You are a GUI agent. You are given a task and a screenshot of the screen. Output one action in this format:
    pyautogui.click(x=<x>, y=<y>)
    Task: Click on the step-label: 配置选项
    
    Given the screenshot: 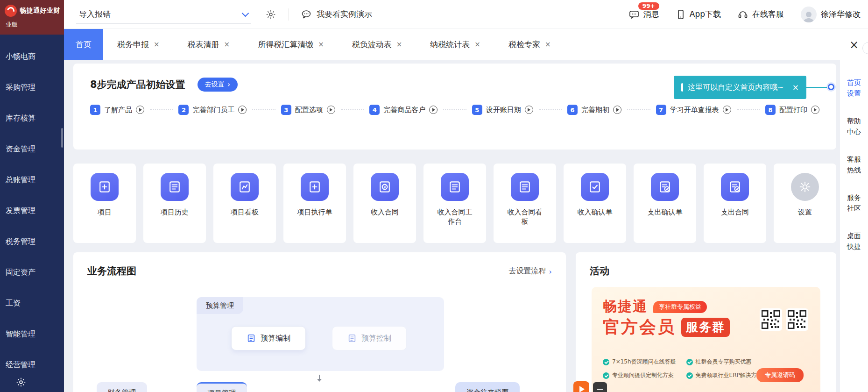 What is the action you would take?
    pyautogui.click(x=309, y=110)
    